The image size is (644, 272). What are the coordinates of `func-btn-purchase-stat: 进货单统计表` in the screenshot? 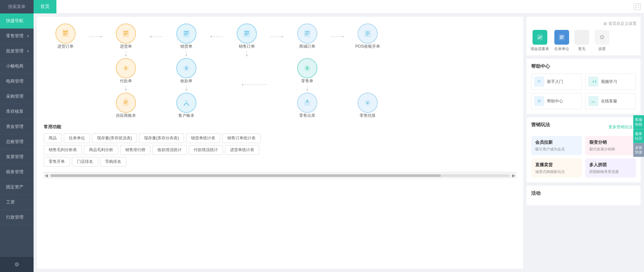 It's located at (242, 150).